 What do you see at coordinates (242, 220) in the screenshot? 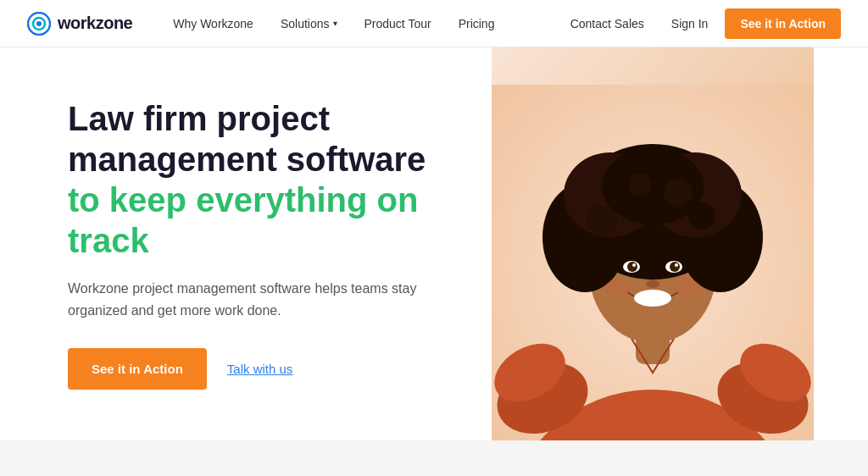
I see `hero-title-highlight: to keep everything on track` at bounding box center [242, 220].